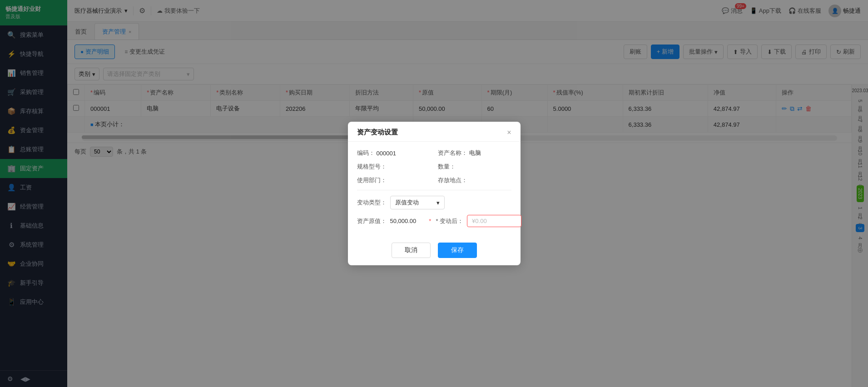 Image resolution: width=868 pixels, height=387 pixels. Describe the element at coordinates (438, 203) in the screenshot. I see `changetype-chevron: ▾` at that location.